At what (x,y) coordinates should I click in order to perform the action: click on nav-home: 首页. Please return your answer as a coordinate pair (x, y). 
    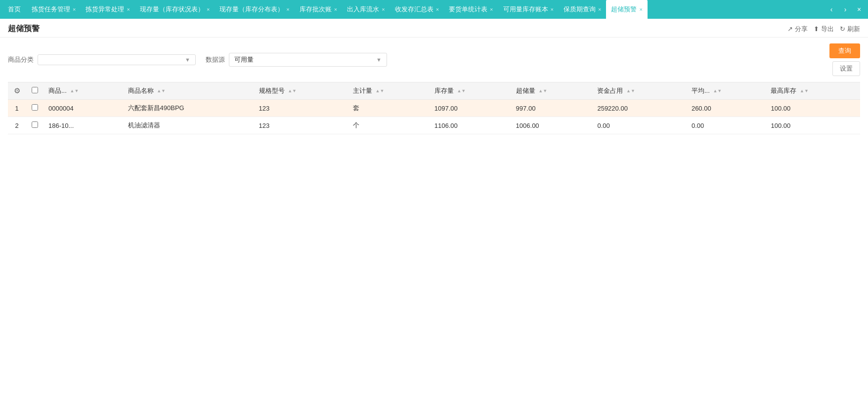
    Looking at the image, I should click on (14, 9).